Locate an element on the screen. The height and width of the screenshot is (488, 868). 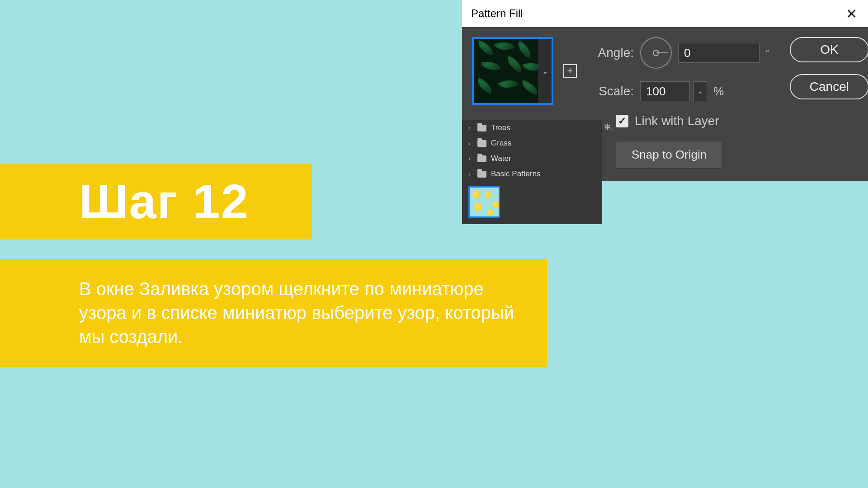
pattern-picker: ✻. › Trees › Grass › Water › Basic Patte… is located at coordinates (532, 172).